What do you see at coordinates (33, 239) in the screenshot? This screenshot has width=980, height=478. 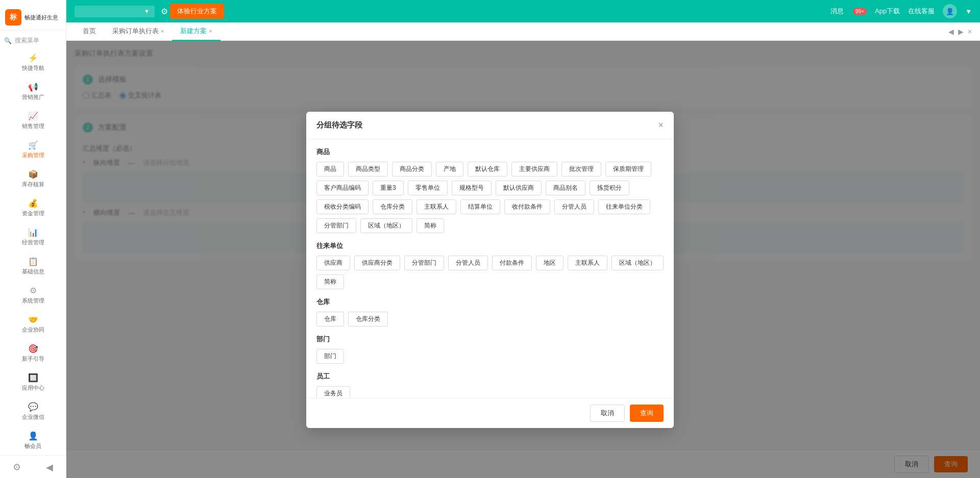 I see `sidebar: 标 畅捷通好生意 🔍 搜索菜单 ⚡ 快捷导航 📢 营销推广 📈 销售管理 🛒 采…` at bounding box center [33, 239].